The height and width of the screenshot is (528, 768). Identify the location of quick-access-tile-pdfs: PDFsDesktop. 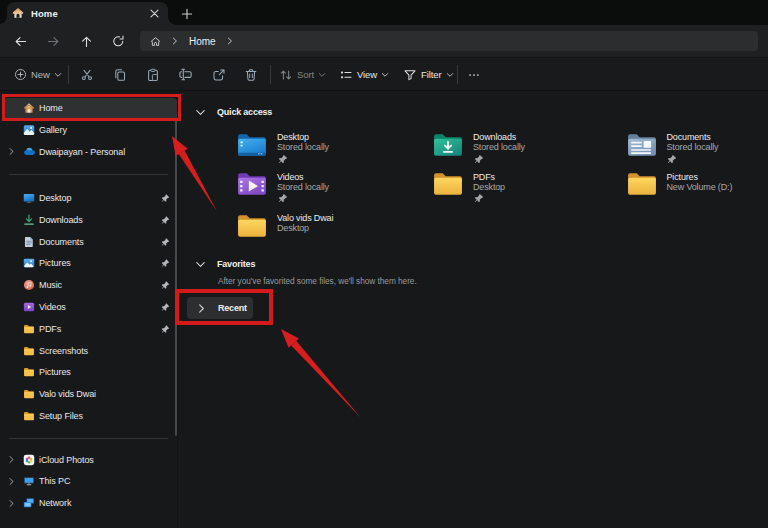
(528, 190).